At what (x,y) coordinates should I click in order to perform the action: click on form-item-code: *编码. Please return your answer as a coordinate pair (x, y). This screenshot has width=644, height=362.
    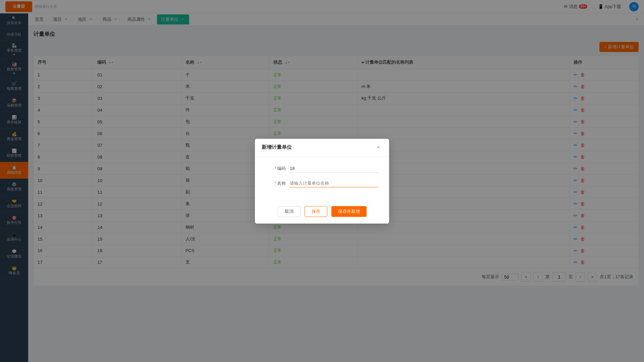
    Looking at the image, I should click on (322, 169).